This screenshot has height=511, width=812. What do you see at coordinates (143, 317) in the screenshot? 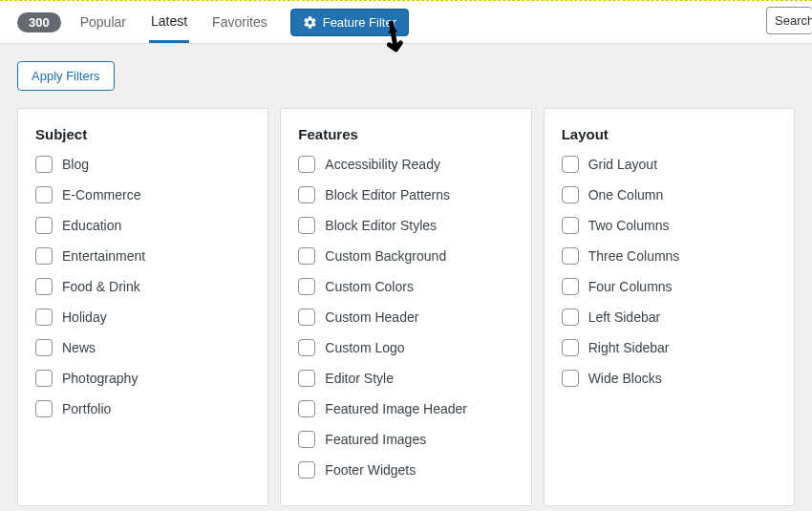
I see `filter-option: Holiday` at bounding box center [143, 317].